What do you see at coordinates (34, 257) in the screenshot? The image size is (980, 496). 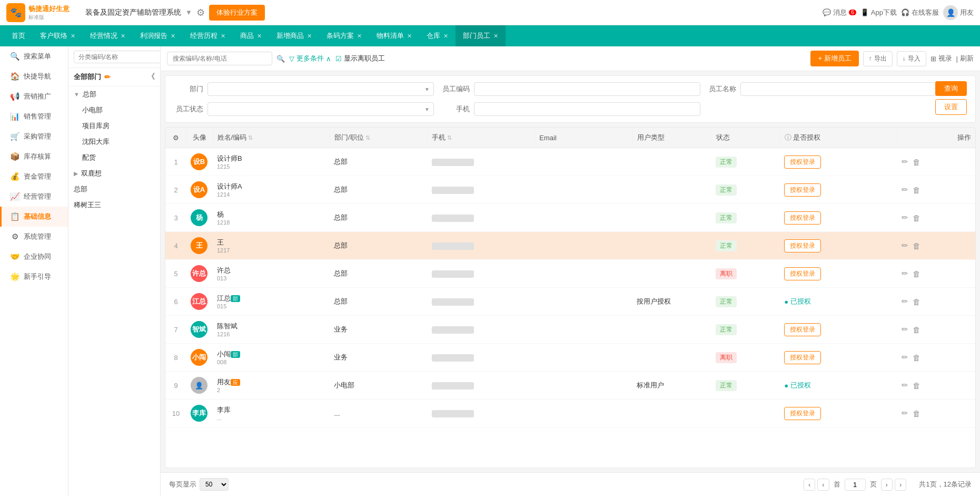 I see `sidebar-item-collab: 🤝 企业协同` at bounding box center [34, 257].